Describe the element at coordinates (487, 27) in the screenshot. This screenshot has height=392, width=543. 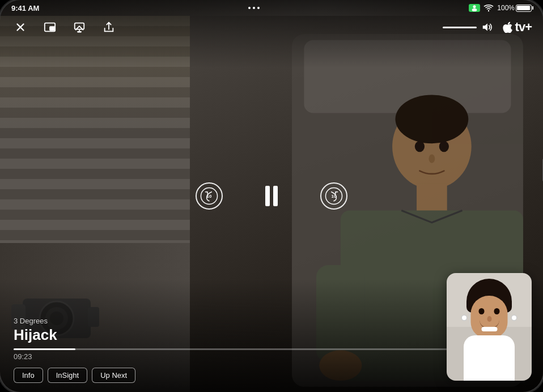
I see `top-right-controls: tv+` at that location.